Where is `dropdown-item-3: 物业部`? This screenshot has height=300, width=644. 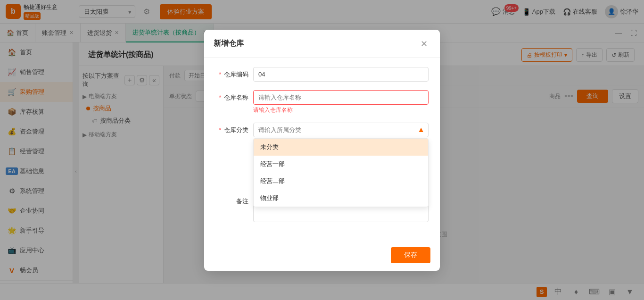 dropdown-item-3: 物业部 is located at coordinates (341, 198).